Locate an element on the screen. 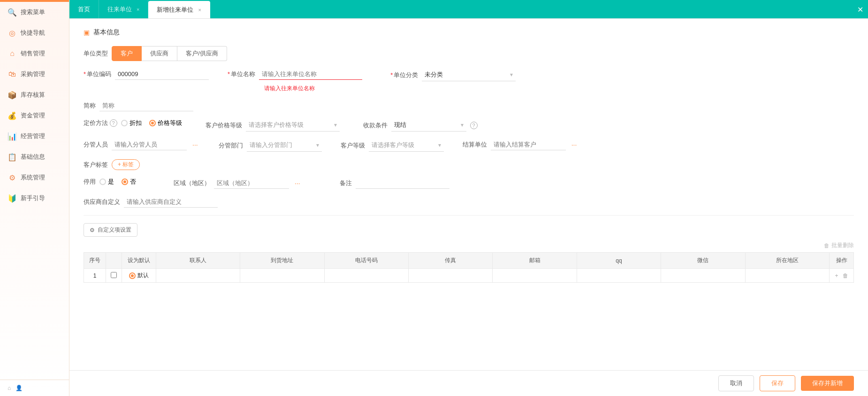 The width and height of the screenshot is (868, 396). remark-input is located at coordinates (403, 183).